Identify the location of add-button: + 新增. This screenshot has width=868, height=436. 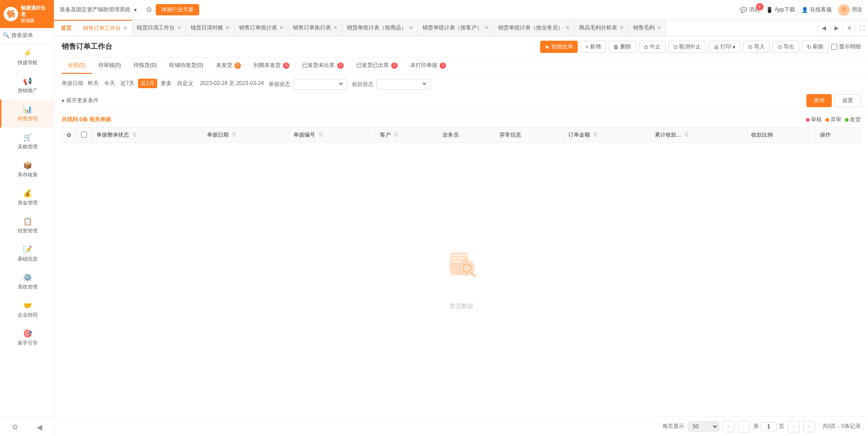
(593, 47).